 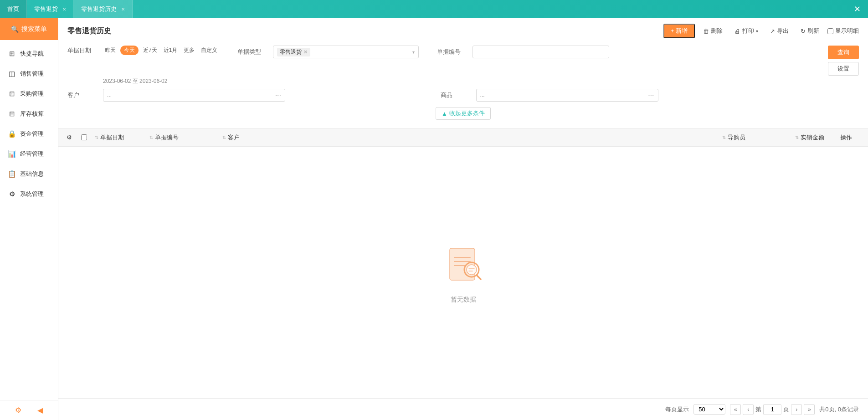 What do you see at coordinates (29, 114) in the screenshot?
I see `sidebar-item-inventory: ⊟ 库存核算` at bounding box center [29, 114].